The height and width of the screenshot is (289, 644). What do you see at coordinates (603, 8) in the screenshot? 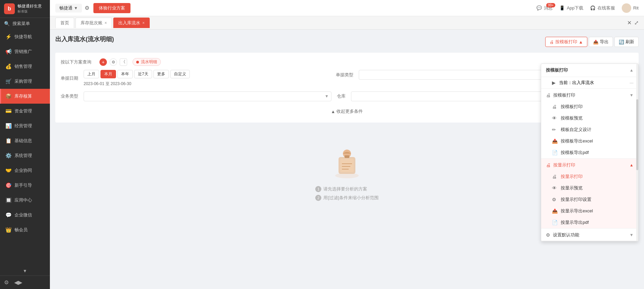
I see `online-service-button: 🎧 在线客服` at bounding box center [603, 8].